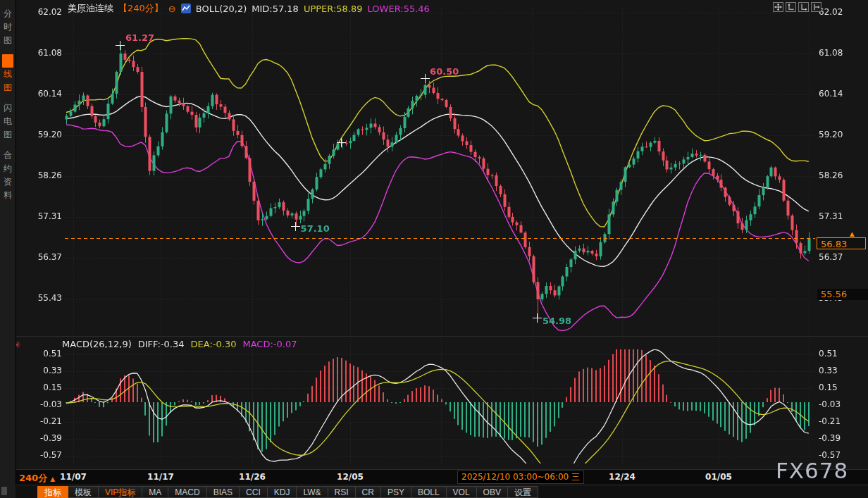 This screenshot has height=498, width=868. Describe the element at coordinates (8, 75) in the screenshot. I see `sidebar-item-kline-chart: K线图` at that location.